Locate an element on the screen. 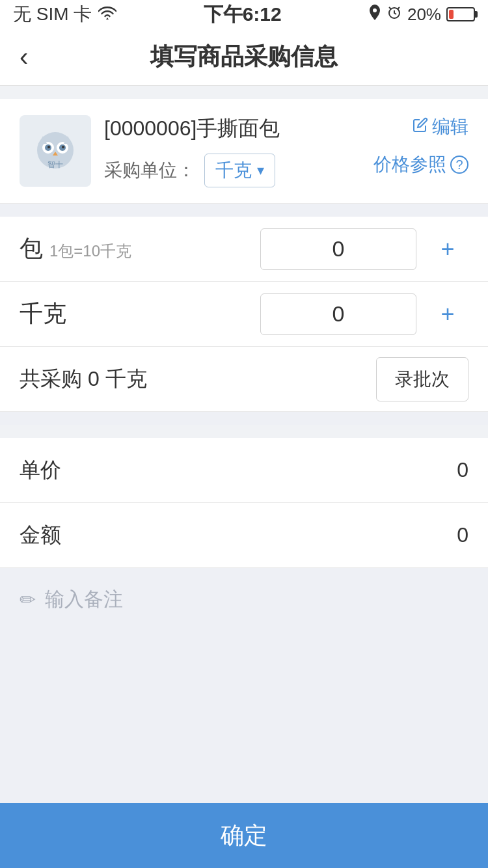 The height and width of the screenshot is (868, 488). pencil-icon: ✏ is located at coordinates (27, 600).